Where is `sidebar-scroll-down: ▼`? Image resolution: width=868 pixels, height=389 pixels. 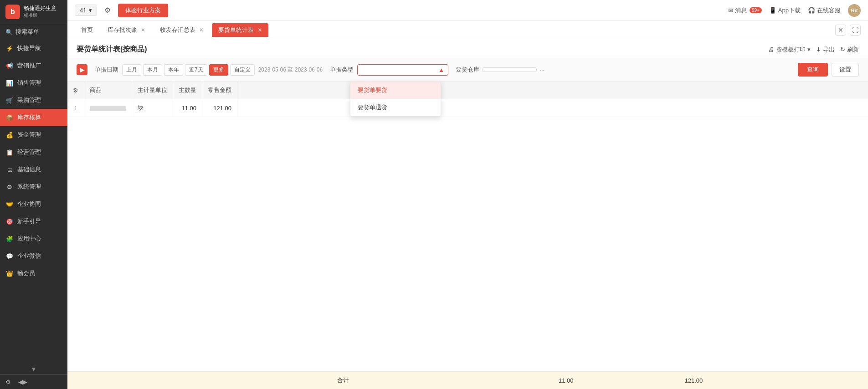
sidebar-scroll-down: ▼ is located at coordinates (34, 369).